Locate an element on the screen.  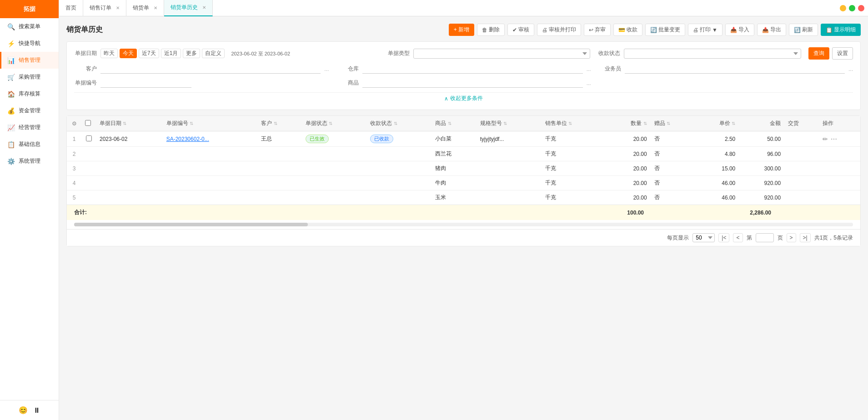
doc-number-link: SA-20230602-0... is located at coordinates (188, 139).